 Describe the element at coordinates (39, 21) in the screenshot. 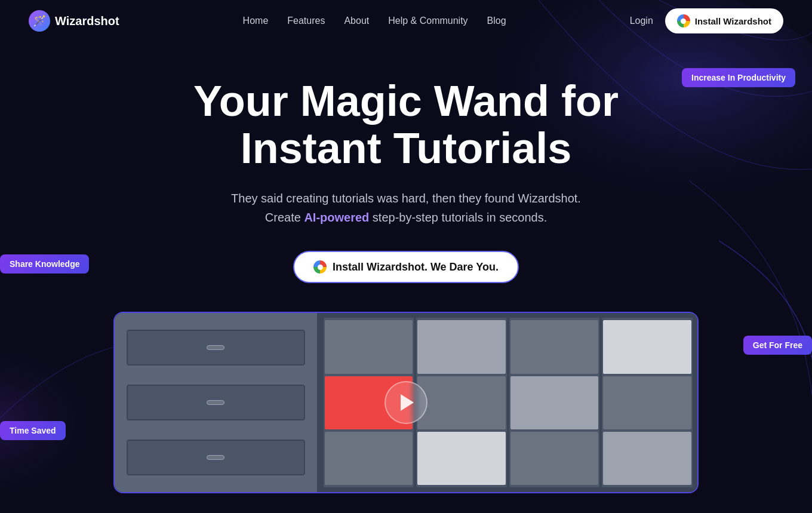

I see `logo-icon: 🪄` at that location.